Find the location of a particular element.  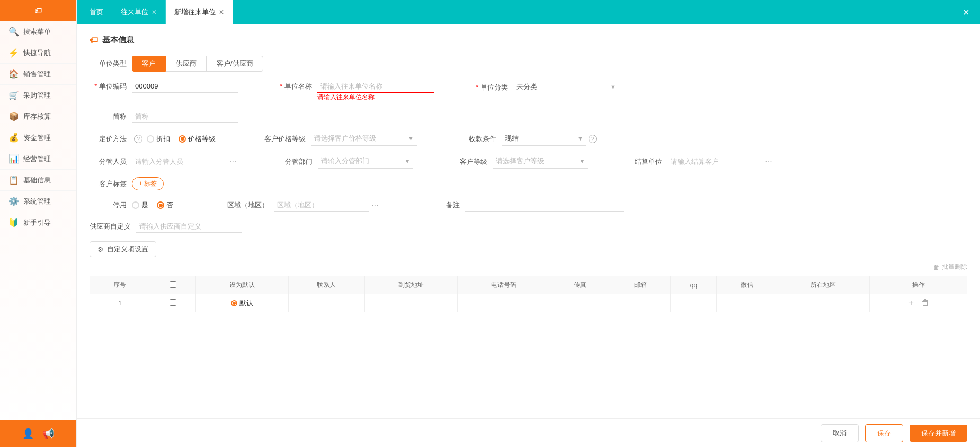

unit-code-input is located at coordinates (185, 86).